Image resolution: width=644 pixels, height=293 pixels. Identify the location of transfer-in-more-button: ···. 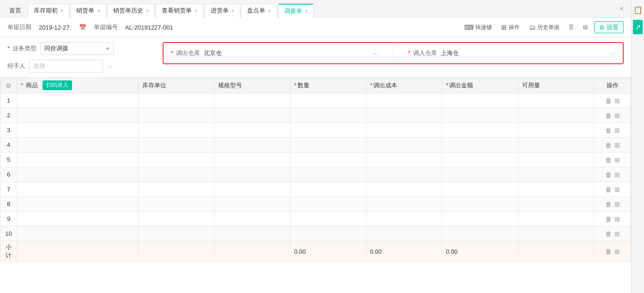
(613, 54).